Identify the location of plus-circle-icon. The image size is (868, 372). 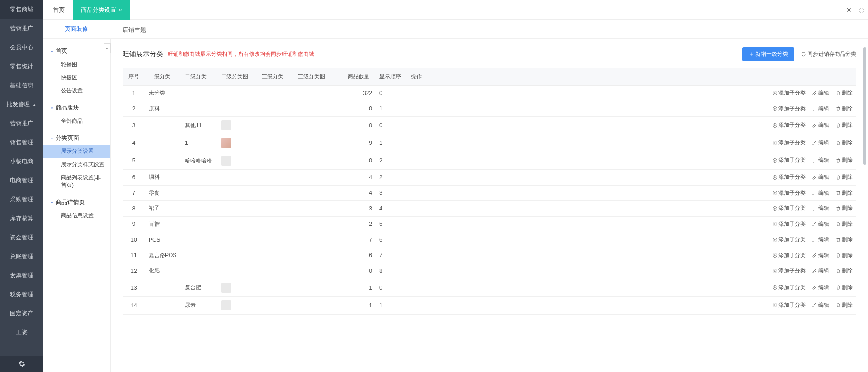
(775, 109).